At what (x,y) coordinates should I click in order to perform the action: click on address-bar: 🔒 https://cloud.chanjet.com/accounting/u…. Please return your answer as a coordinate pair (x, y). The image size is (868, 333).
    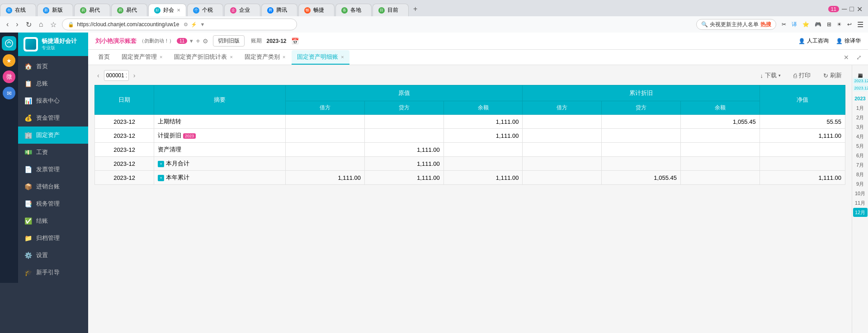
    Looking at the image, I should click on (179, 24).